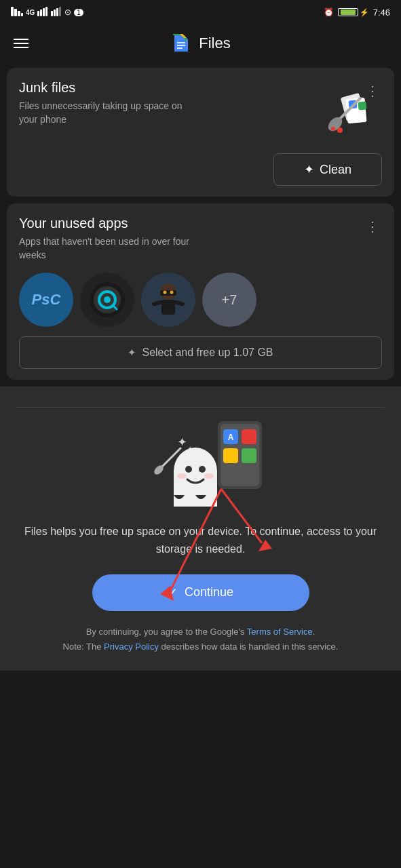  I want to click on junk-card-title: Junk files, so click(107, 88).